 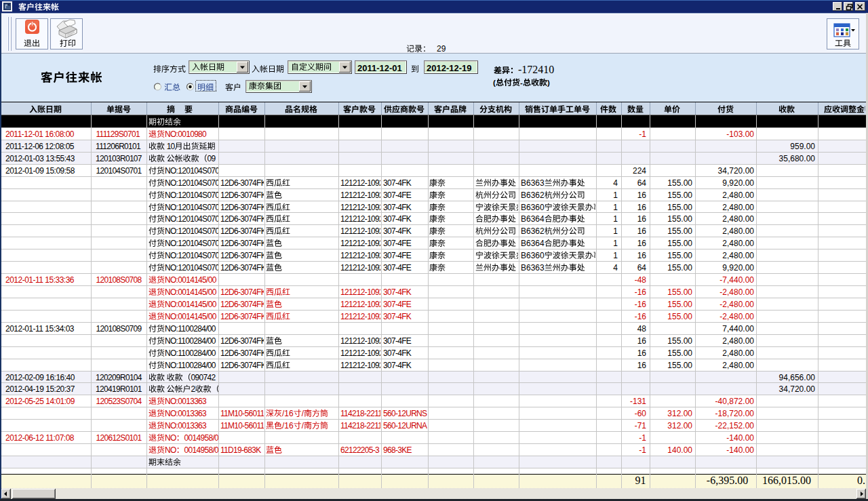 What do you see at coordinates (170, 146) in the screenshot?
I see `svg-text: 10` at bounding box center [170, 146].